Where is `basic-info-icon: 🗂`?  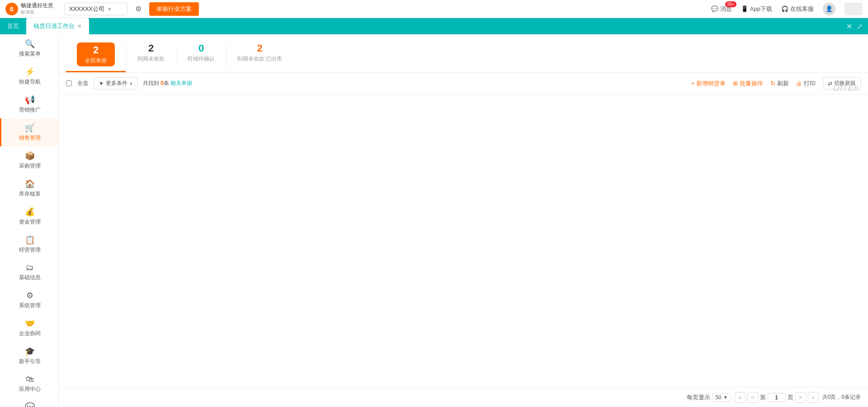 basic-info-icon: 🗂 is located at coordinates (30, 267).